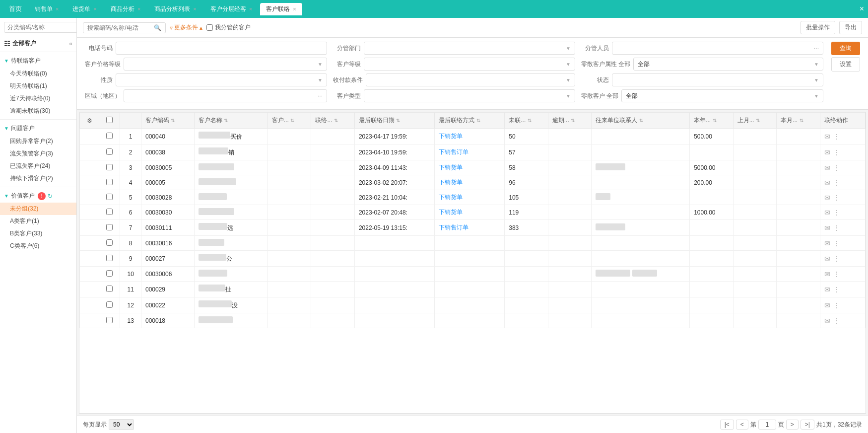 The image size is (868, 433). I want to click on manager-input: ···, so click(718, 48).